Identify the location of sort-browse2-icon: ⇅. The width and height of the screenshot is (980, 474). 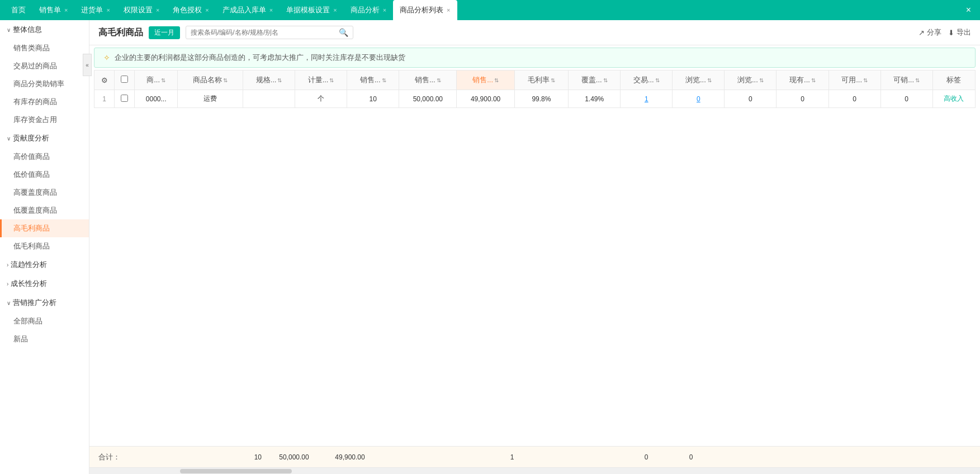
(761, 81).